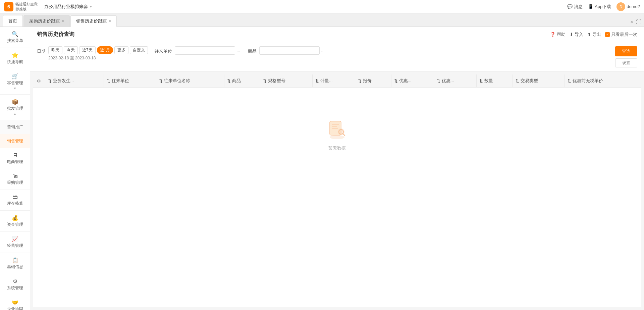 The image size is (644, 310). I want to click on sidebar-item-quicknav: ⭐ 快捷导航, so click(15, 58).